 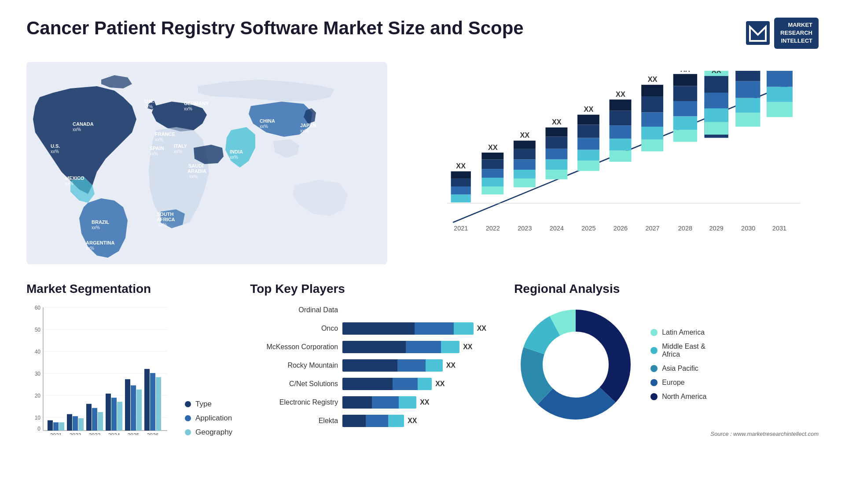 I want to click on svg-text: CHINA, so click(x=268, y=121).